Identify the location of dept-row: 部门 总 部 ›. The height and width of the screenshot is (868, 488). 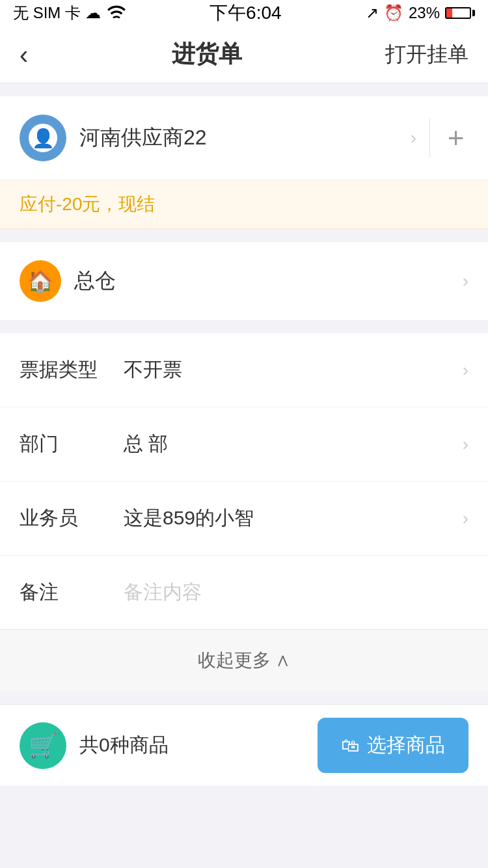
(244, 444).